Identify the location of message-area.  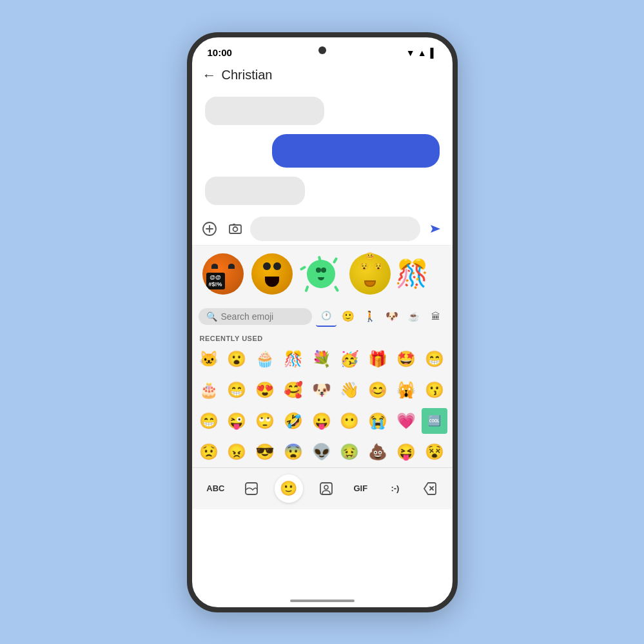
(322, 151).